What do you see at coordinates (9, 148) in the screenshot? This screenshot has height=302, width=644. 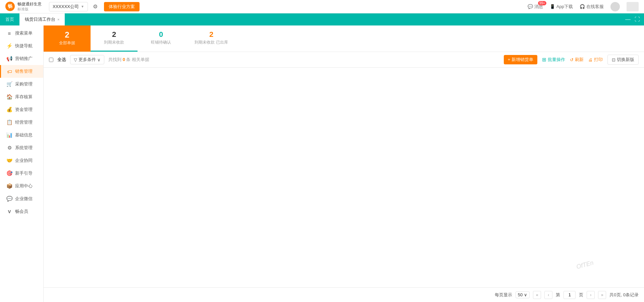 I see `system-icon: ⚙` at bounding box center [9, 148].